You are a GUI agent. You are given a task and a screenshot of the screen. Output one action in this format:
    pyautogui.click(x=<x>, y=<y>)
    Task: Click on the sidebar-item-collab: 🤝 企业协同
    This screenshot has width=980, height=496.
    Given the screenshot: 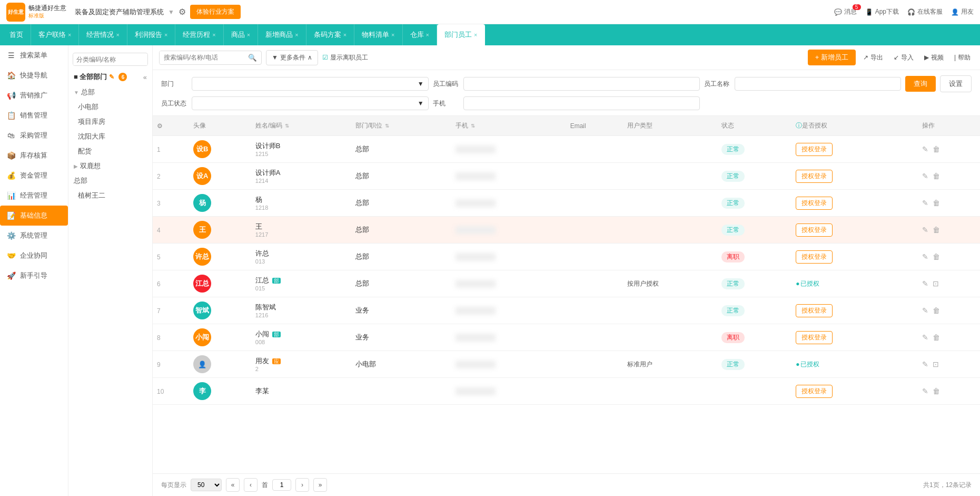 What is the action you would take?
    pyautogui.click(x=34, y=256)
    